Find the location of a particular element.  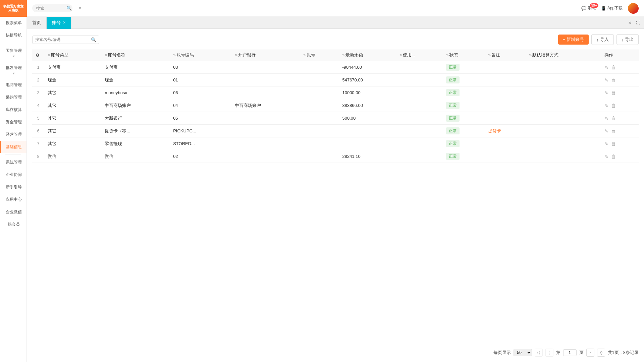

user-avatar is located at coordinates (633, 8).